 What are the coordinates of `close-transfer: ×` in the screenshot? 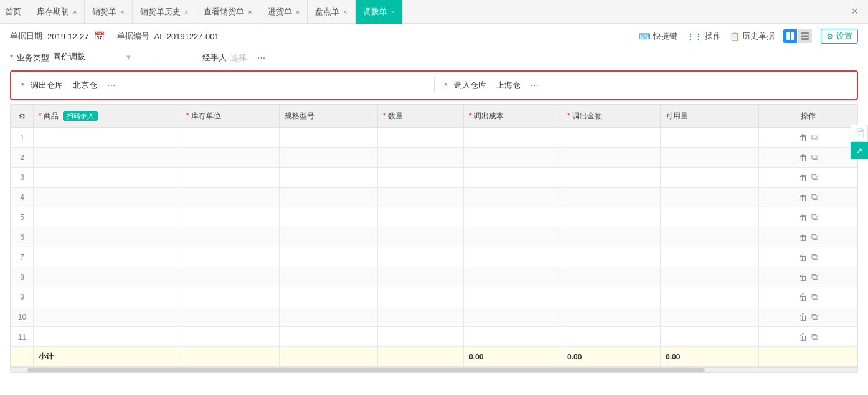 It's located at (393, 12).